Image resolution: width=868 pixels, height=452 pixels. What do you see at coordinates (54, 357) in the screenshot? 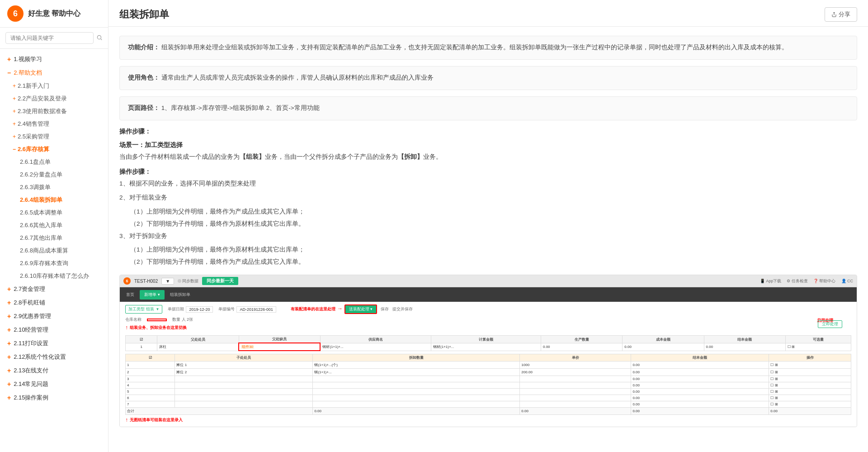
I see `sidebar-item-personalize: + 2.12系统个性化设置` at bounding box center [54, 357].